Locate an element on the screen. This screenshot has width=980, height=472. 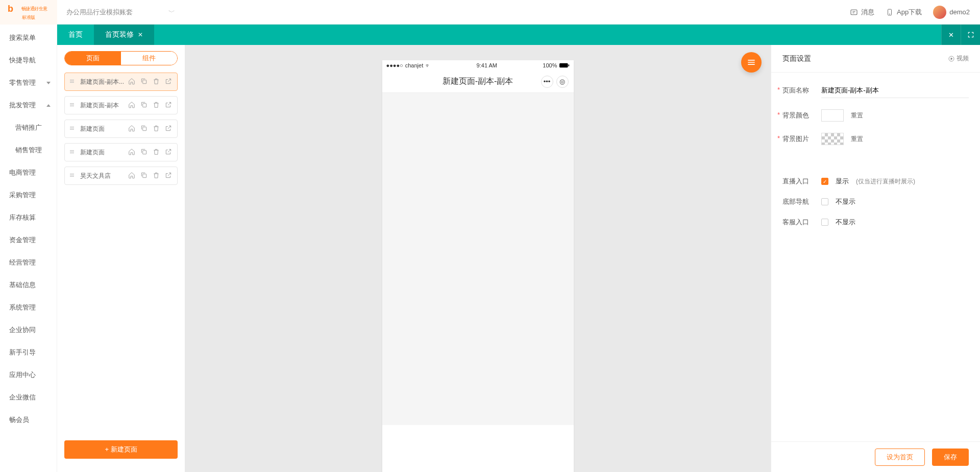
video-label: 视频 is located at coordinates (963, 58).